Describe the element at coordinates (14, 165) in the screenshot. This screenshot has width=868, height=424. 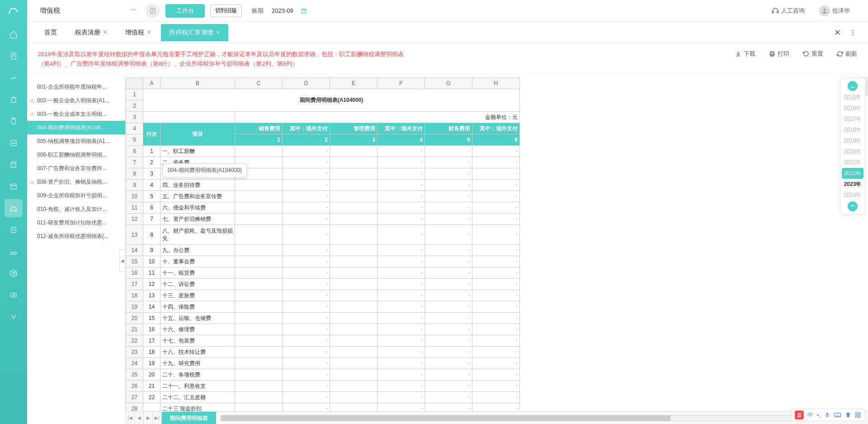
I see `nav-template-icon` at that location.